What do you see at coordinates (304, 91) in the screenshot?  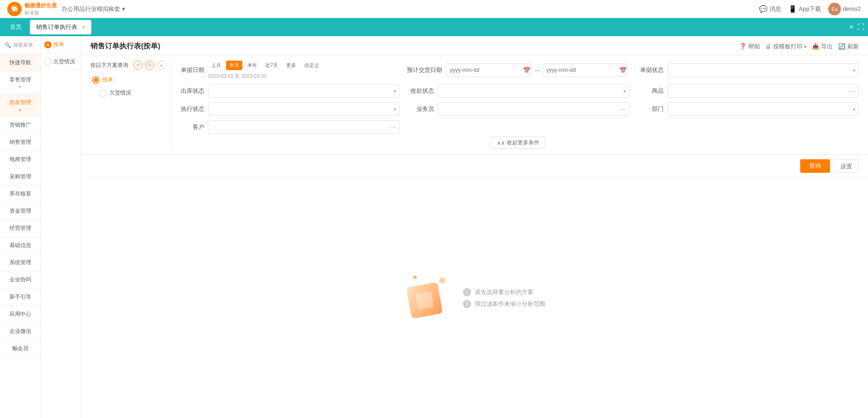 I see `delivery-status-wrap: ▾` at bounding box center [304, 91].